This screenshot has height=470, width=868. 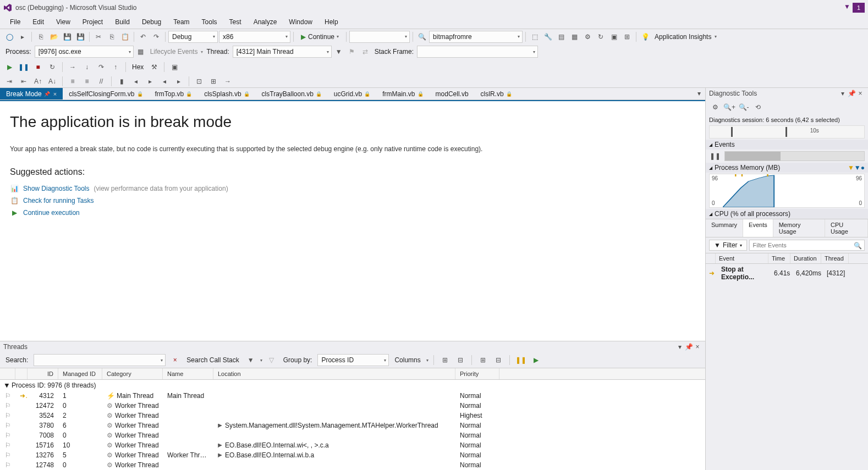 What do you see at coordinates (422, 37) in the screenshot?
I see `find-in-files-icon: 🔍` at bounding box center [422, 37].